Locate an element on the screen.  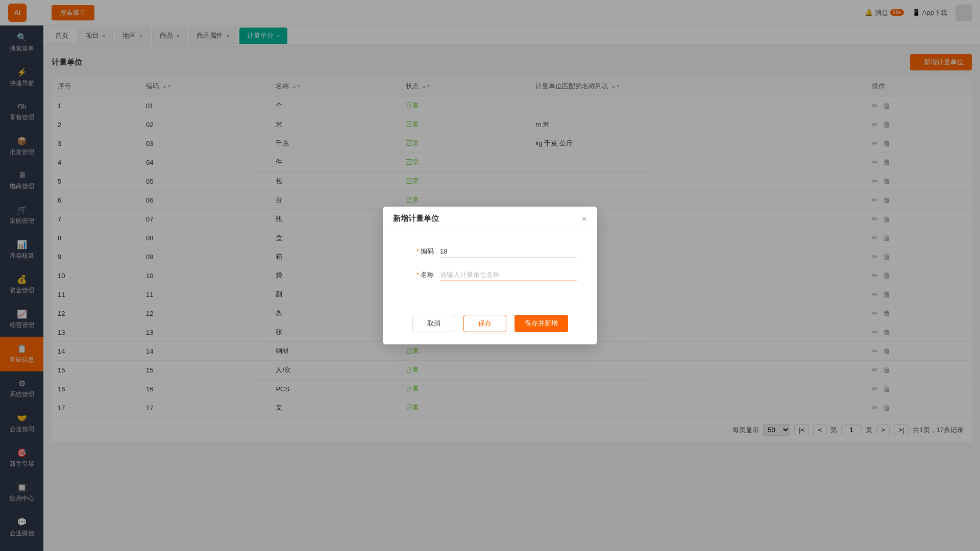
save-new-button: 保存并新增 is located at coordinates (541, 323).